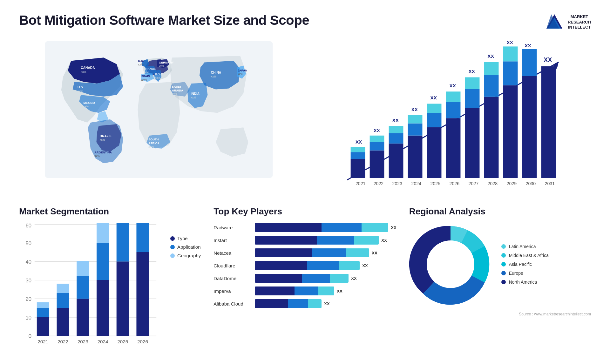 This screenshot has height=364, width=610. Describe the element at coordinates (531, 184) in the screenshot. I see `svg-text: 2030` at that location.